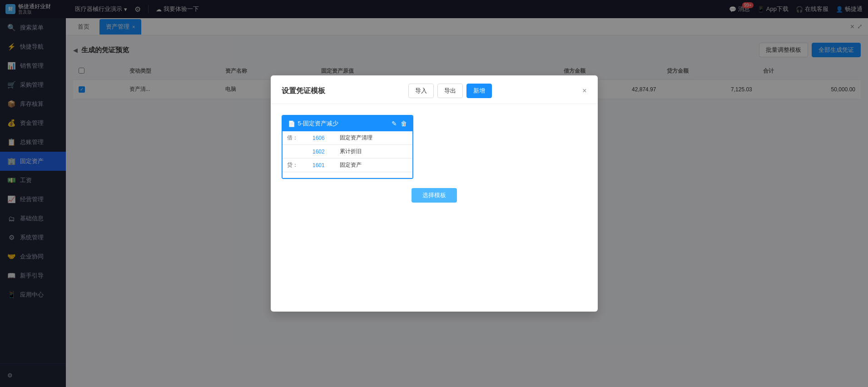  Describe the element at coordinates (399, 124) in the screenshot. I see `template-card-header-right: ✎ 🗑` at that location.